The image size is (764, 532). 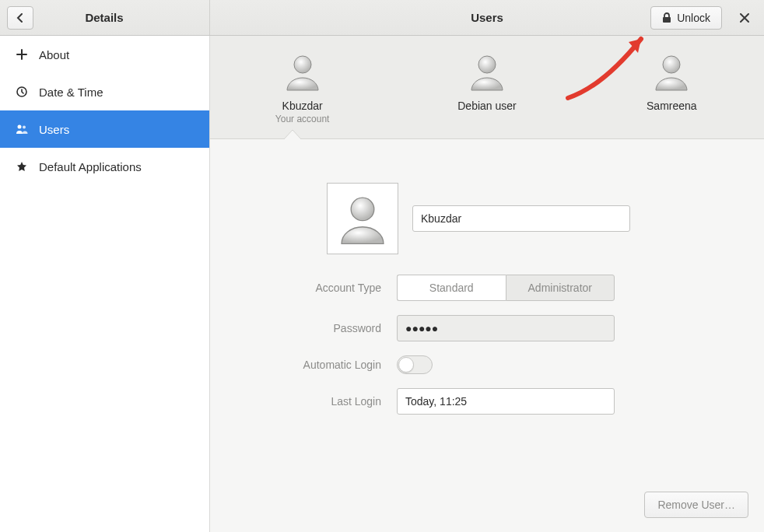 I want to click on sidebar-item-label: Users, so click(x=54, y=129).